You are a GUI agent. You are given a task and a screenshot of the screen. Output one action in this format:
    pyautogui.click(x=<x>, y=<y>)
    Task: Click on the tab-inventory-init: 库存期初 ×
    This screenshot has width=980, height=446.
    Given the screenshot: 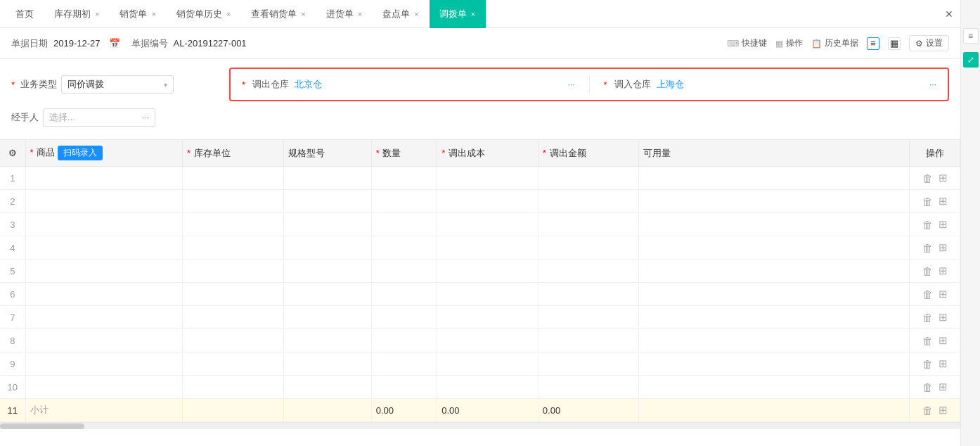 What is the action you would take?
    pyautogui.click(x=77, y=14)
    